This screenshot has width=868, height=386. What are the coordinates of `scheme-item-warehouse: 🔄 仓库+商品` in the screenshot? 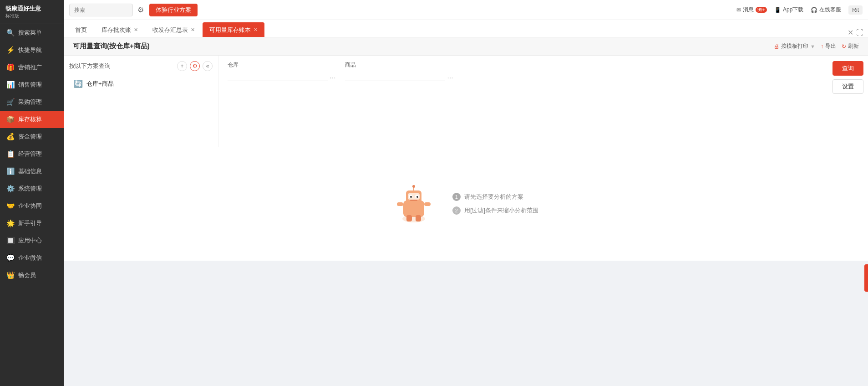 It's located at (141, 84).